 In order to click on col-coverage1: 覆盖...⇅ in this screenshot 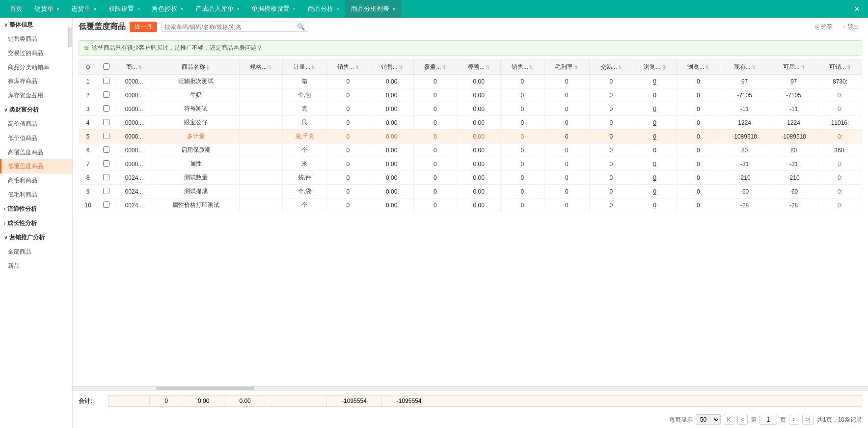, I will do `click(435, 67)`.